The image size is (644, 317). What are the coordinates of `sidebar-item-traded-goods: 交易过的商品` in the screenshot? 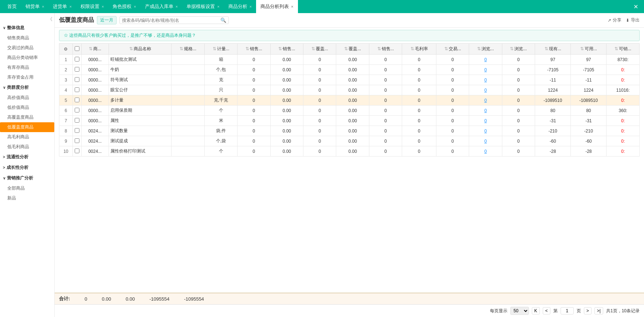 It's located at (27, 48).